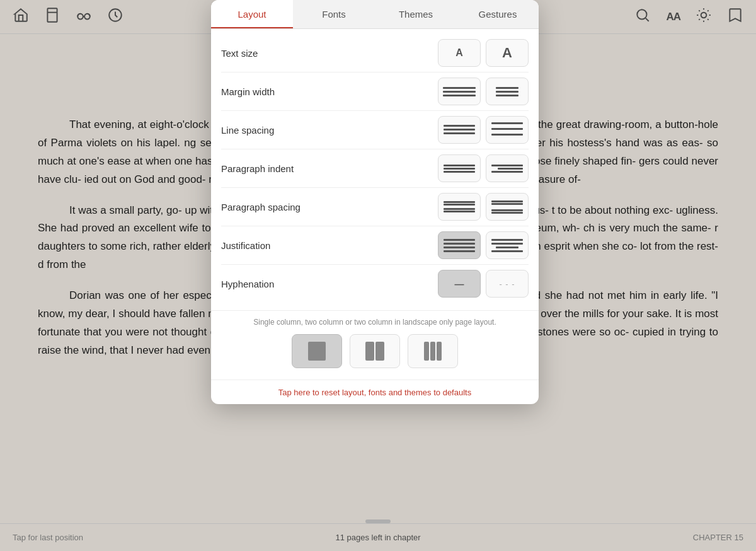  I want to click on para-indent-on-button, so click(507, 168).